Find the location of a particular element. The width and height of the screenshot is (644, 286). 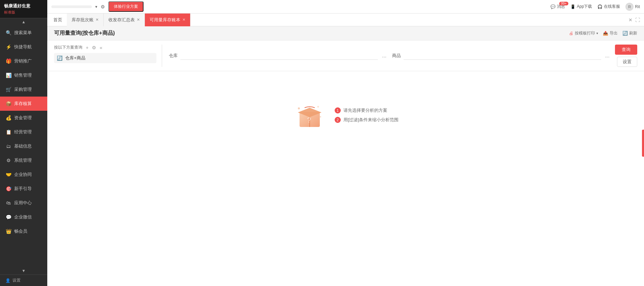

filter-row-1: 仓库 ... 商品 ... 查询 设置 is located at coordinates (403, 56).